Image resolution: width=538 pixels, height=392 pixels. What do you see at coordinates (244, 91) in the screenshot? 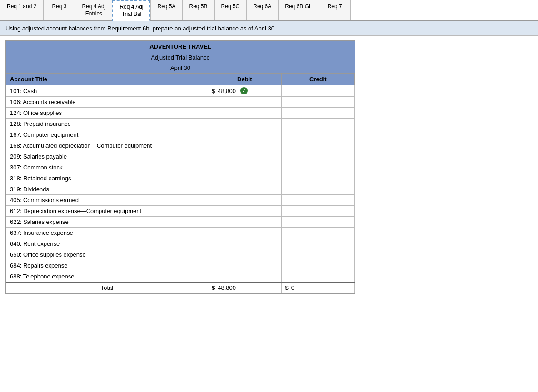
I see `debit-cell: $48,800✓` at bounding box center [244, 91].